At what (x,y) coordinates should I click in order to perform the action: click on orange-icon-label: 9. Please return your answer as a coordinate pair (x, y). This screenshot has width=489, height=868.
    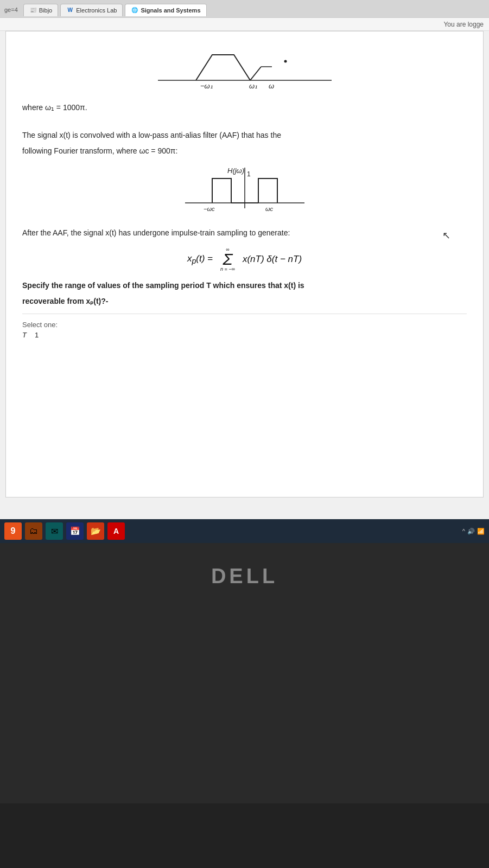
    Looking at the image, I should click on (13, 531).